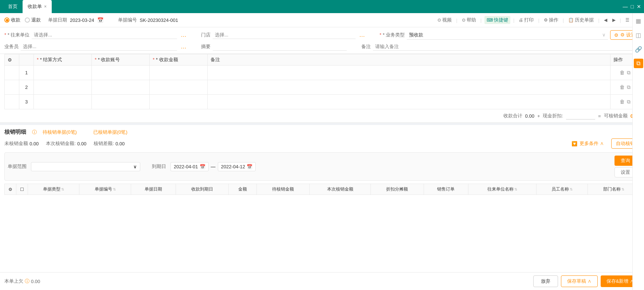 Image resolution: width=644 pixels, height=290 pixels. Describe the element at coordinates (63, 60) in the screenshot. I see `col-payment-method-header: * 结算方式` at that location.